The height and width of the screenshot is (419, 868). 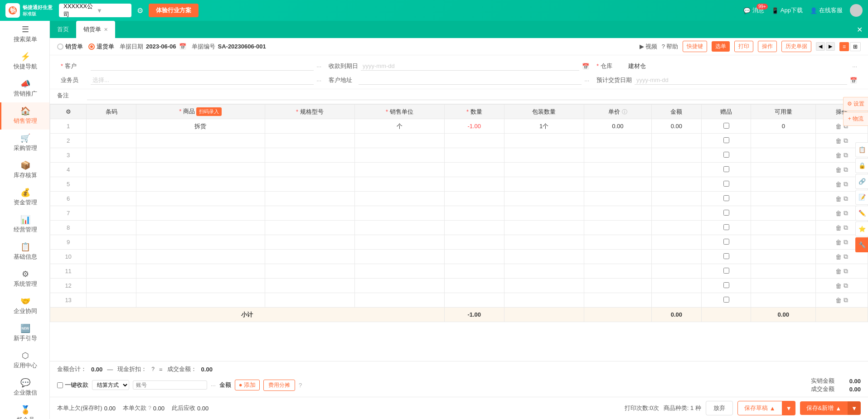 What do you see at coordinates (862, 197) in the screenshot?
I see `float-btn-4: 📝` at bounding box center [862, 197].